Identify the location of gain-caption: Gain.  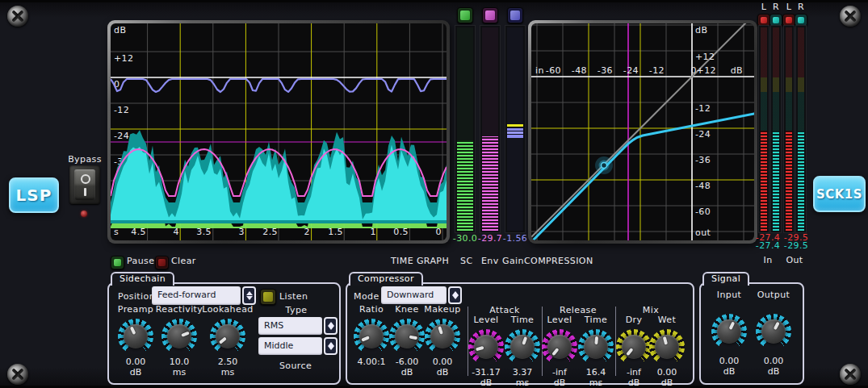
(514, 261).